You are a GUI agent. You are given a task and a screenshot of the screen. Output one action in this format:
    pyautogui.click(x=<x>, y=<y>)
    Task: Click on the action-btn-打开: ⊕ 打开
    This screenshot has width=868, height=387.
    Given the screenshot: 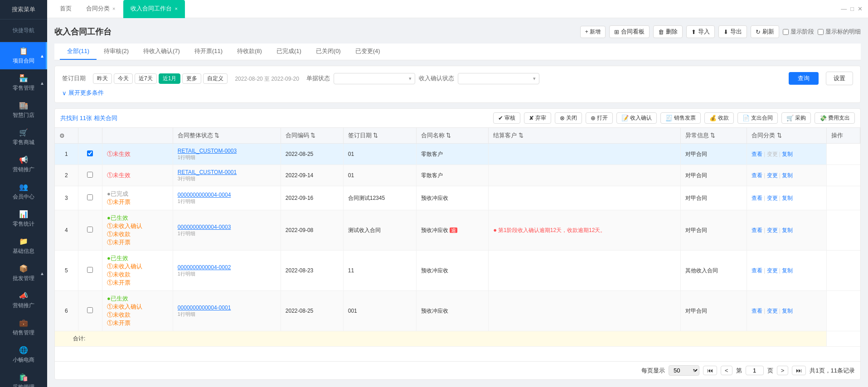 What is the action you would take?
    pyautogui.click(x=599, y=118)
    